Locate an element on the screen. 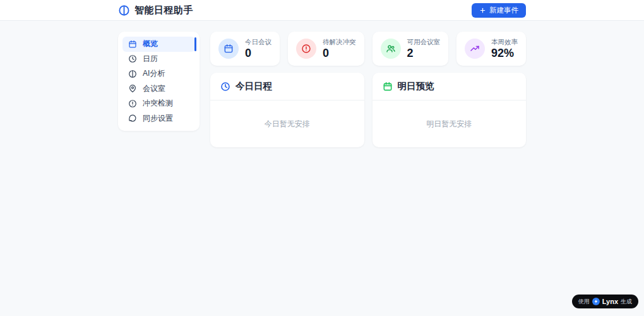 The height and width of the screenshot is (316, 644). sidebar-item-ai-analysis: AI分析 is located at coordinates (159, 74).